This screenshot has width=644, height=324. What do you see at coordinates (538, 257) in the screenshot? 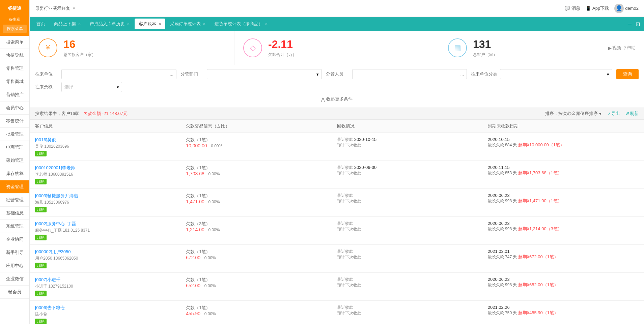
I see `overdue-amount-link: 超期¥672.00（1笔）` at bounding box center [538, 257].